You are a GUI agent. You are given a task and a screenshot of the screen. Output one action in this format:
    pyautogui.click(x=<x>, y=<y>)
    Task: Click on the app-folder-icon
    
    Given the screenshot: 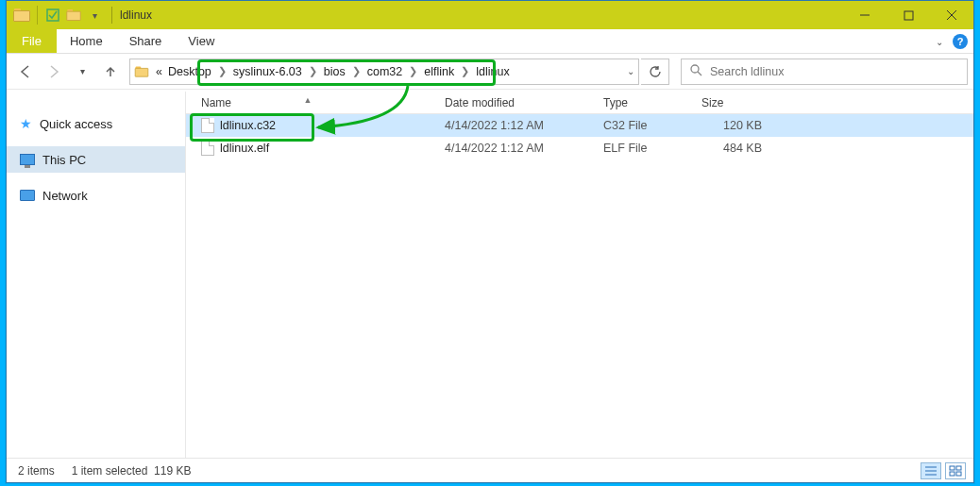 What is the action you would take?
    pyautogui.click(x=22, y=15)
    